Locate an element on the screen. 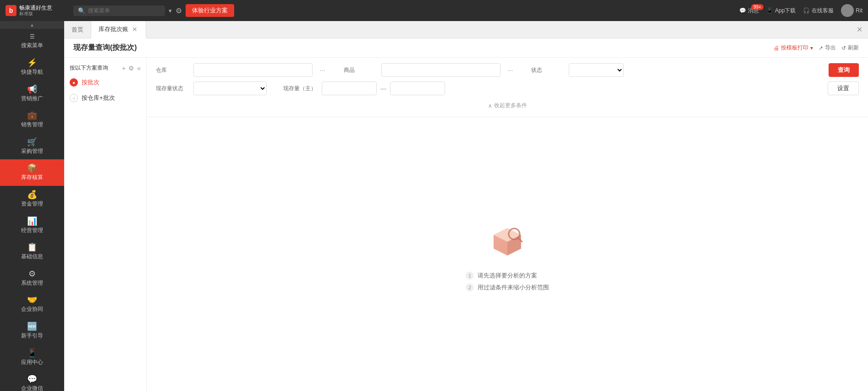 This screenshot has width=868, height=391. search-icon: 🔍 is located at coordinates (82, 11).